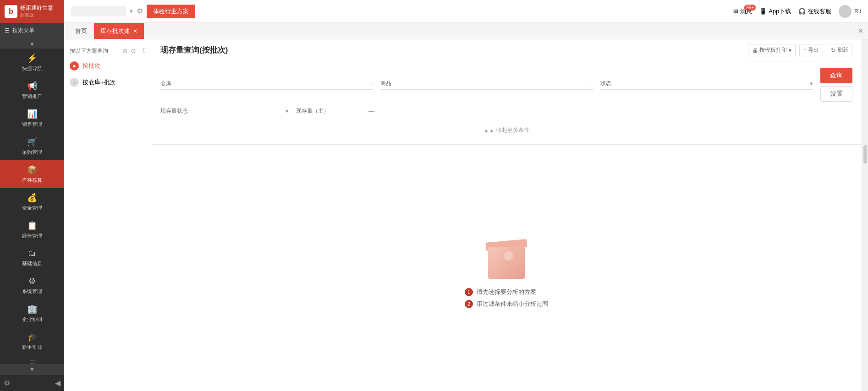 This screenshot has width=868, height=391. What do you see at coordinates (32, 202) in the screenshot?
I see `sidebar-item-finance: 💰 资金管理` at bounding box center [32, 202].